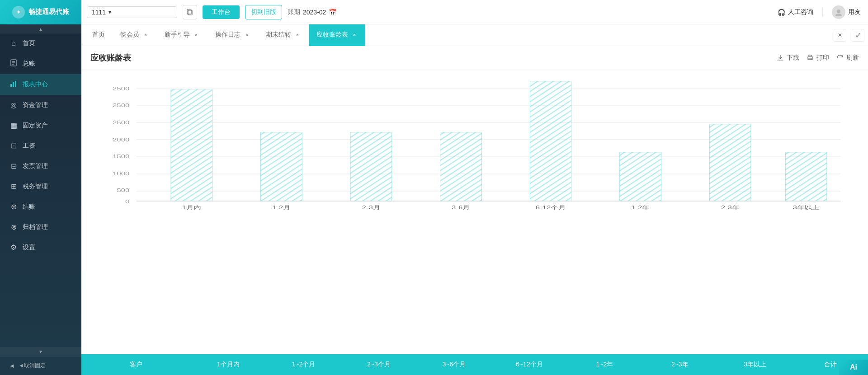 This screenshot has width=868, height=375. I want to click on sidebar-label-tax: 税务管理, so click(35, 187).